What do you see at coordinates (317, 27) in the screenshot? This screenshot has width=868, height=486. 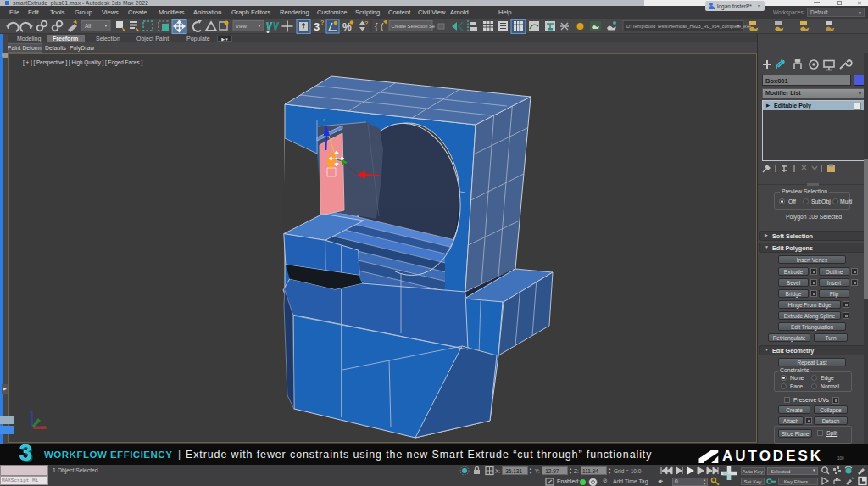 I see `svg-text: 3` at bounding box center [317, 27].